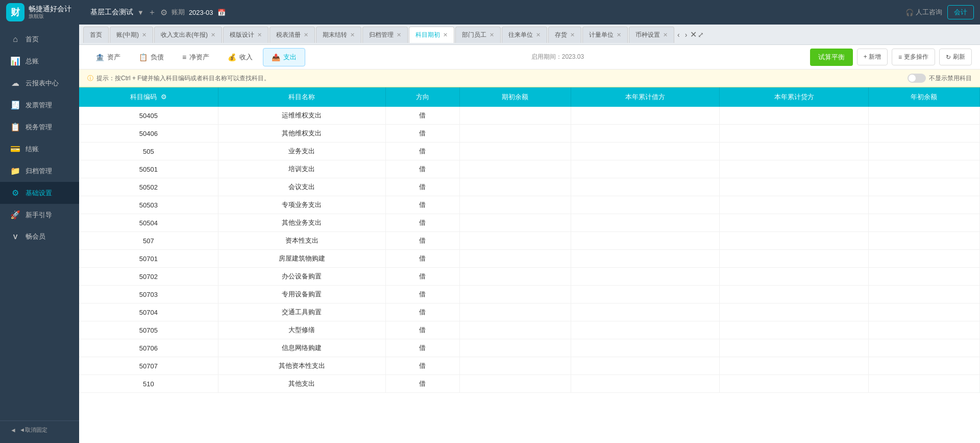  What do you see at coordinates (15, 105) in the screenshot?
I see `invoice-icon: 🧾` at bounding box center [15, 105].